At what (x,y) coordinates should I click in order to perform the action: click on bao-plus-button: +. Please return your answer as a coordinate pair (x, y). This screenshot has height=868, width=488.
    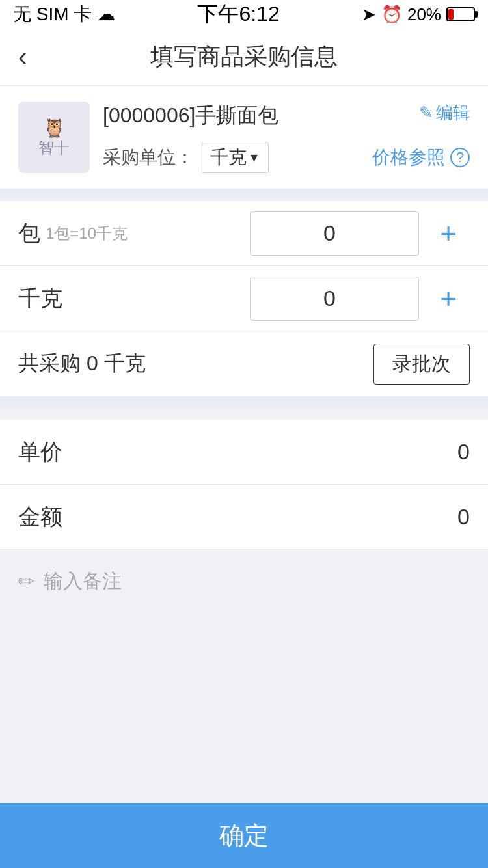
    Looking at the image, I should click on (448, 234).